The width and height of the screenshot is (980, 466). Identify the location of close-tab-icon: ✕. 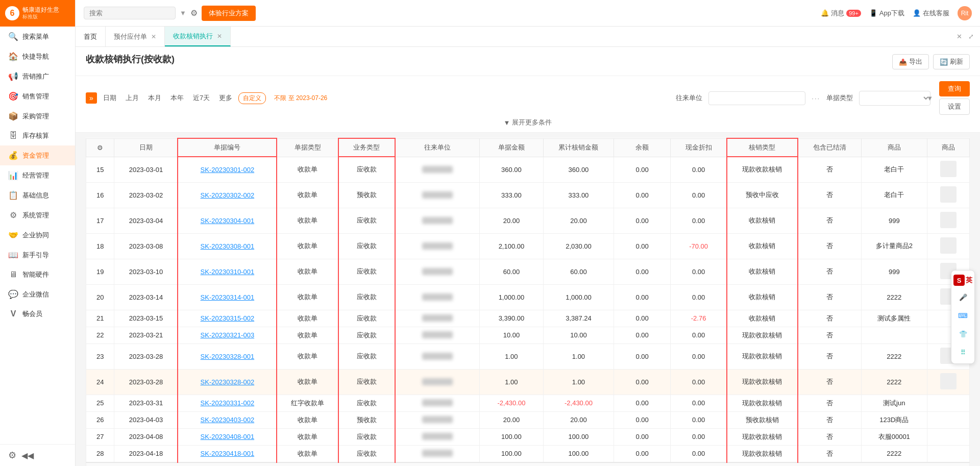
(960, 37).